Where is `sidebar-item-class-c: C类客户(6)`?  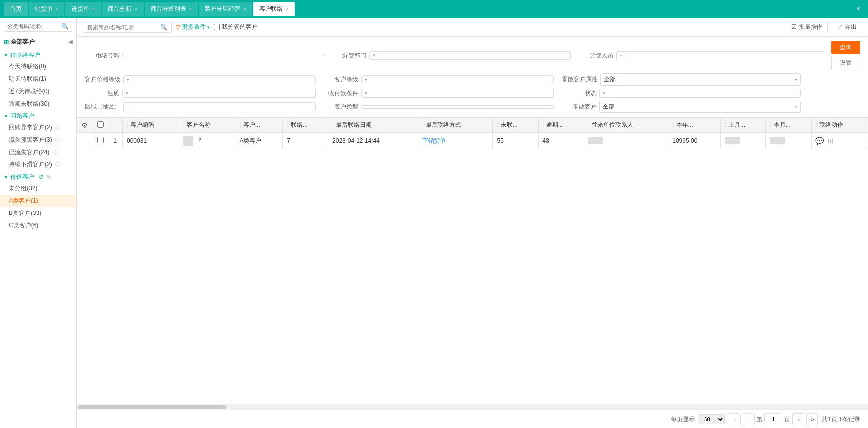
sidebar-item-class-c: C类客户(6) is located at coordinates (38, 226).